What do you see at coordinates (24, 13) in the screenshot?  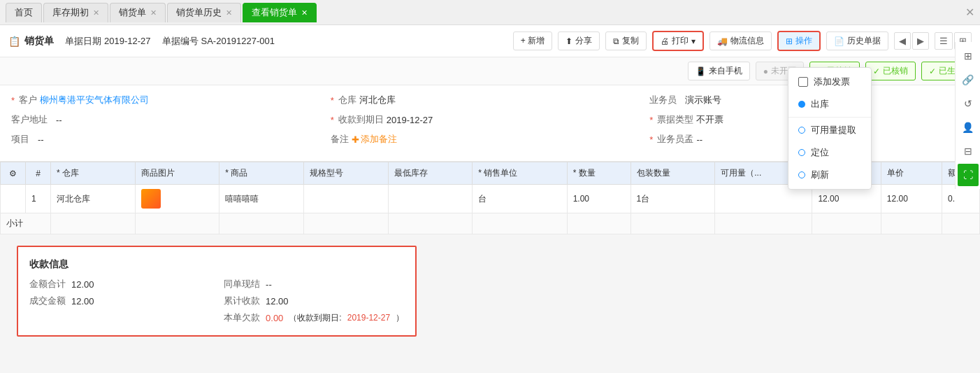 I see `tab-home: 首页` at bounding box center [24, 13].